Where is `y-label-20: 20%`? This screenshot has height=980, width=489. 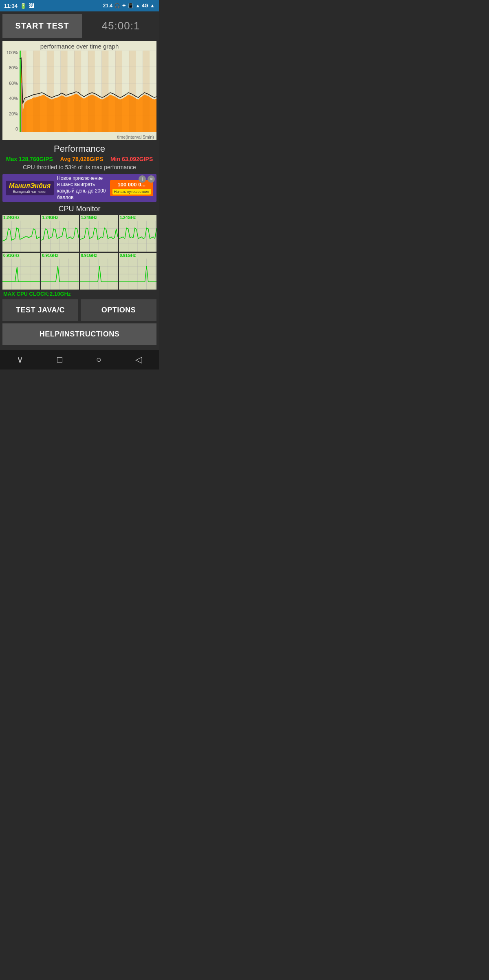
y-label-20: 20% is located at coordinates (13, 114).